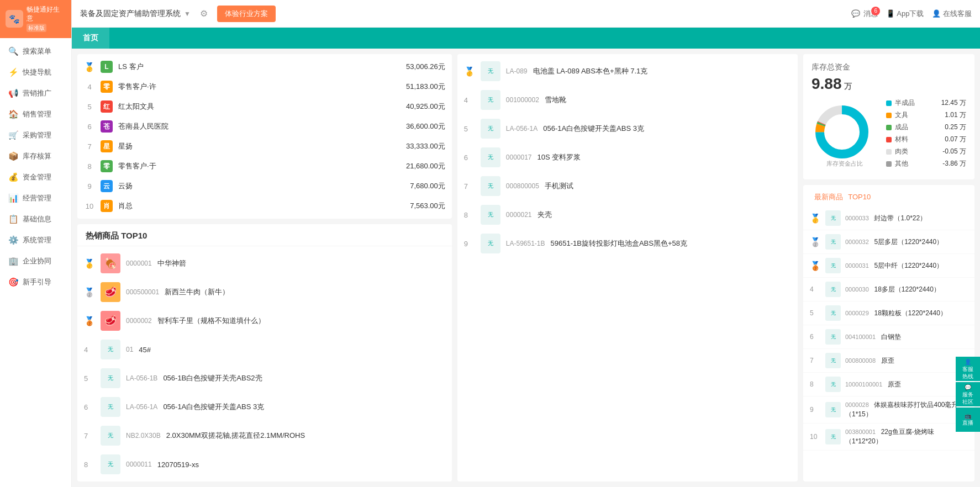 The image size is (980, 487). I want to click on sales-img-6: 无, so click(491, 215).